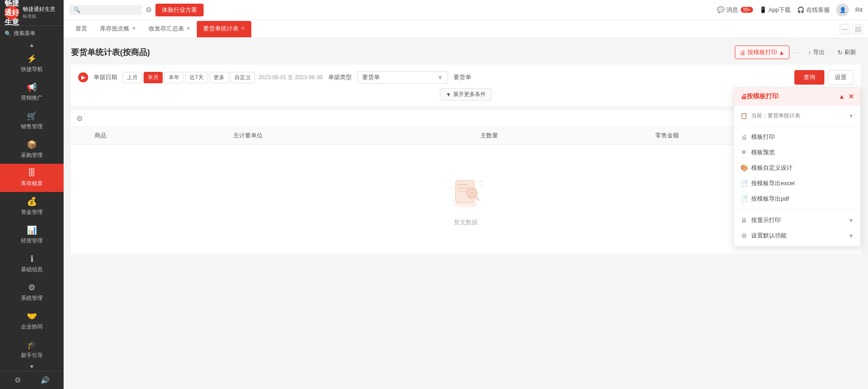  Describe the element at coordinates (32, 316) in the screenshot. I see `nav-icon-qiye: 🤝` at that location.